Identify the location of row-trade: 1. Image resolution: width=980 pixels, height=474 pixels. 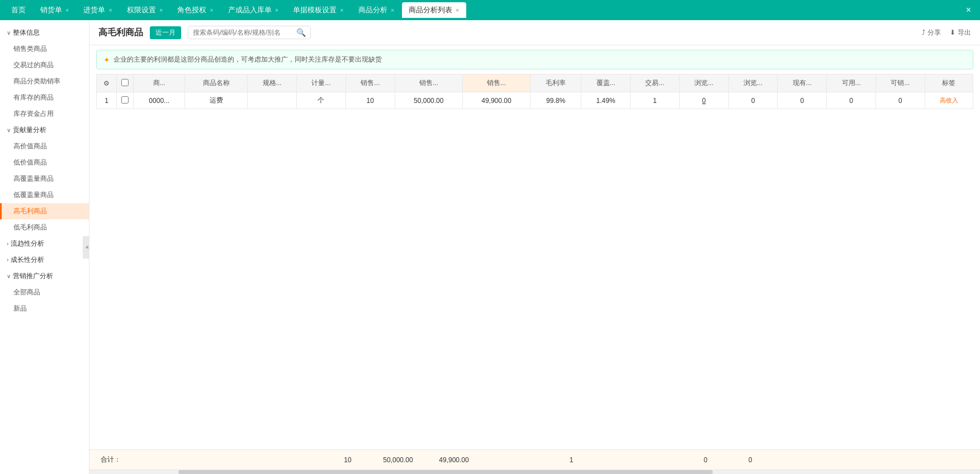
(655, 101).